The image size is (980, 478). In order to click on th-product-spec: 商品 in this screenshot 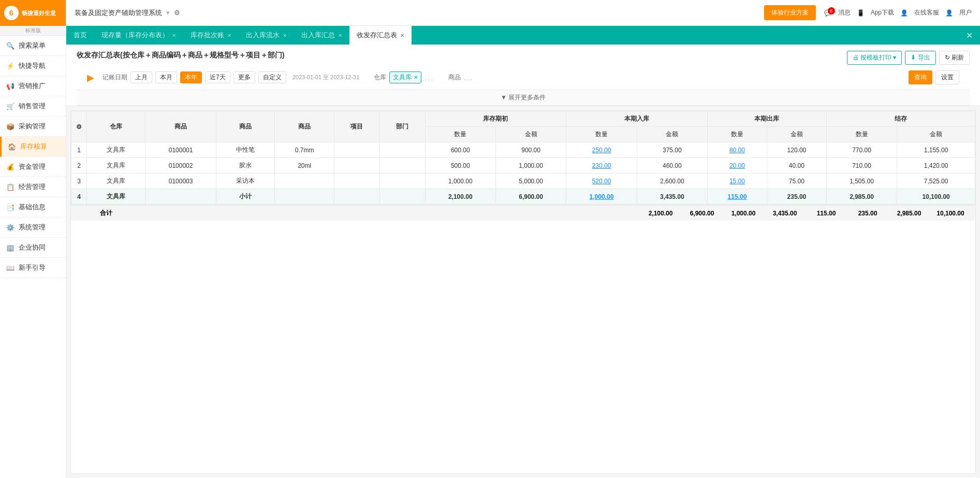, I will do `click(304, 127)`.